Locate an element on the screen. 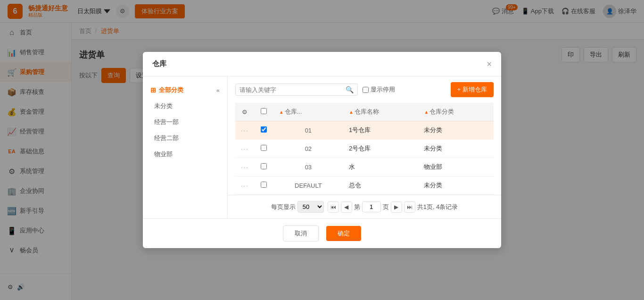 The image size is (644, 300). total-label: 共1页, 4条记录 is located at coordinates (438, 207).